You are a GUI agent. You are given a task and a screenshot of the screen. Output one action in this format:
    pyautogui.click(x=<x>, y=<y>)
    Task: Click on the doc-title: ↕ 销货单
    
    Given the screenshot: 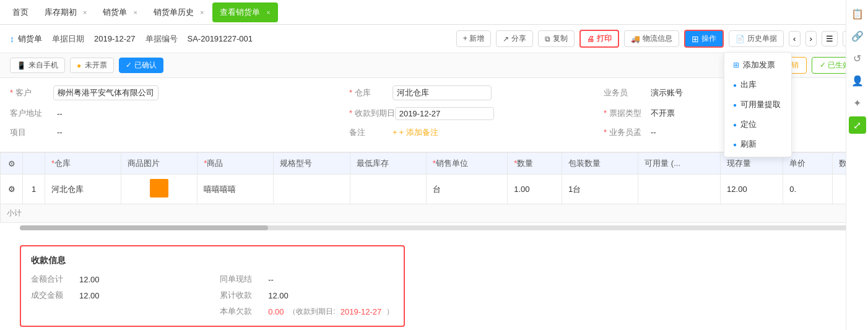 What is the action you would take?
    pyautogui.click(x=26, y=39)
    